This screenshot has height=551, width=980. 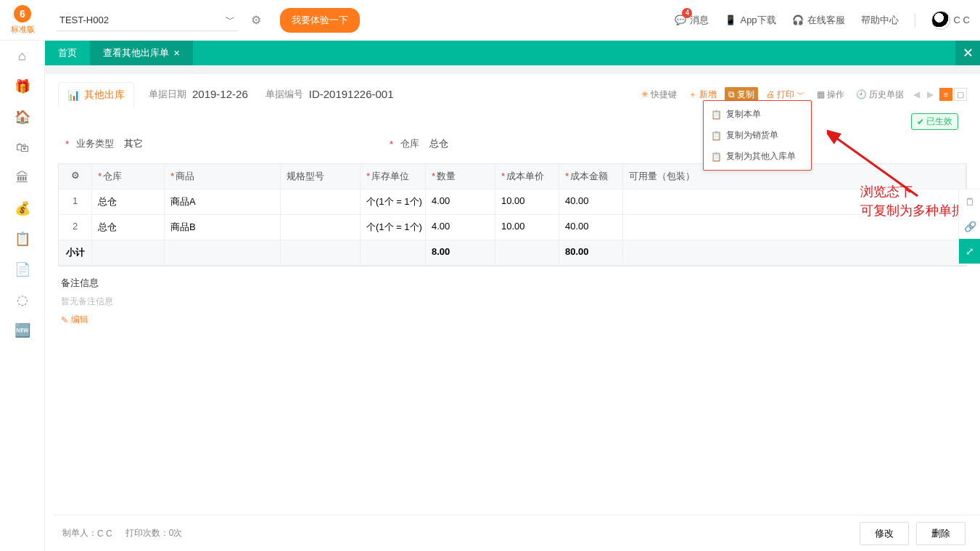 I want to click on view-card: ▢, so click(x=960, y=94).